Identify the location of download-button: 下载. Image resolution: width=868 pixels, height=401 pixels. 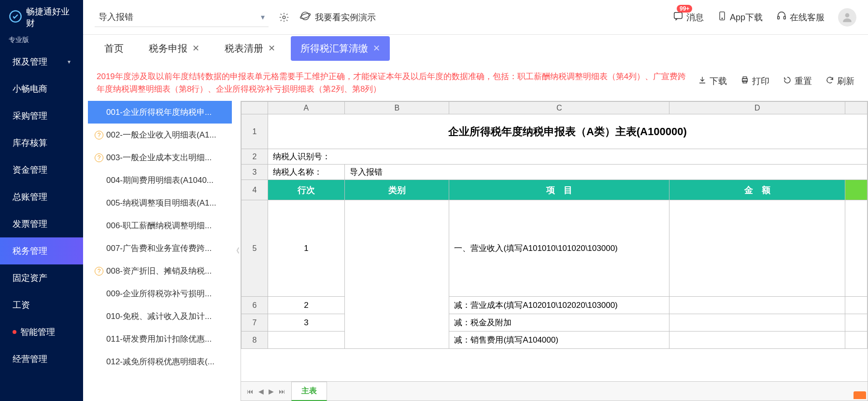
(712, 81).